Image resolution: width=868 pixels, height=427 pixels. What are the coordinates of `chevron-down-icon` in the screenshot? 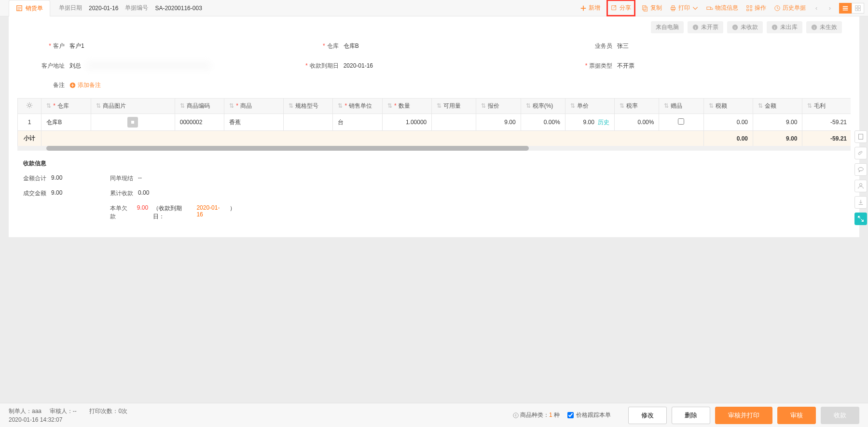 It's located at (695, 8).